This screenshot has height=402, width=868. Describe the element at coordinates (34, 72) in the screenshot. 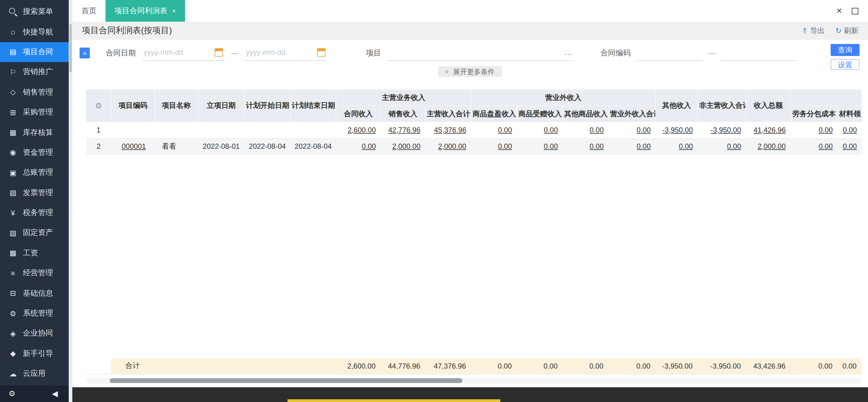

I see `sidebar-item-marketing: ⚐营销推广` at that location.